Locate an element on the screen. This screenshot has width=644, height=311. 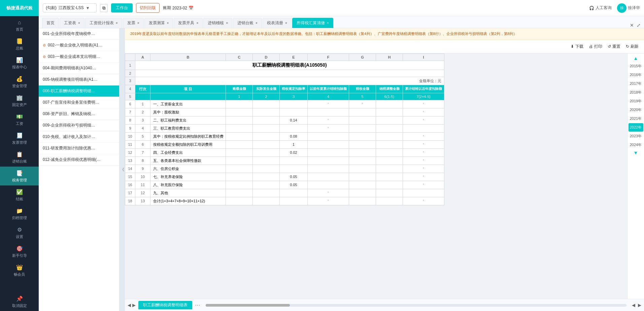
period-selector: 账期 2023-02 📅 is located at coordinates (178, 8).